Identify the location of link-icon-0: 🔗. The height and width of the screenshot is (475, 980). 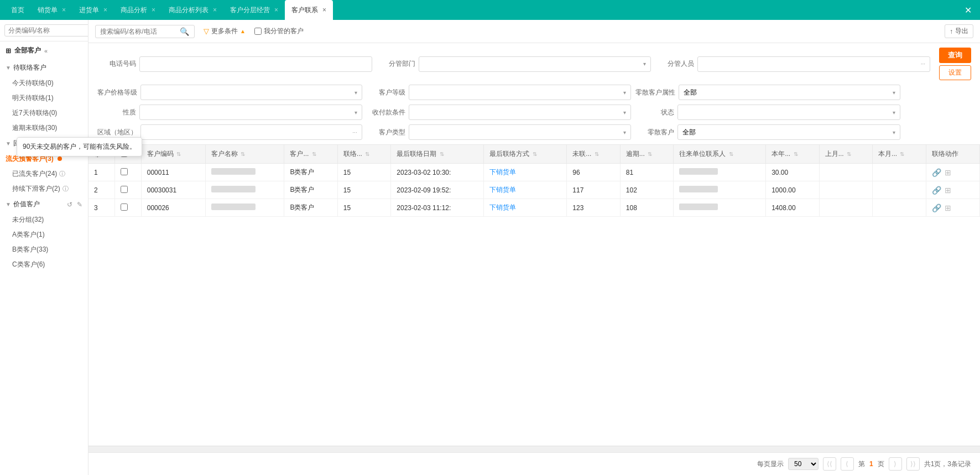
(937, 173).